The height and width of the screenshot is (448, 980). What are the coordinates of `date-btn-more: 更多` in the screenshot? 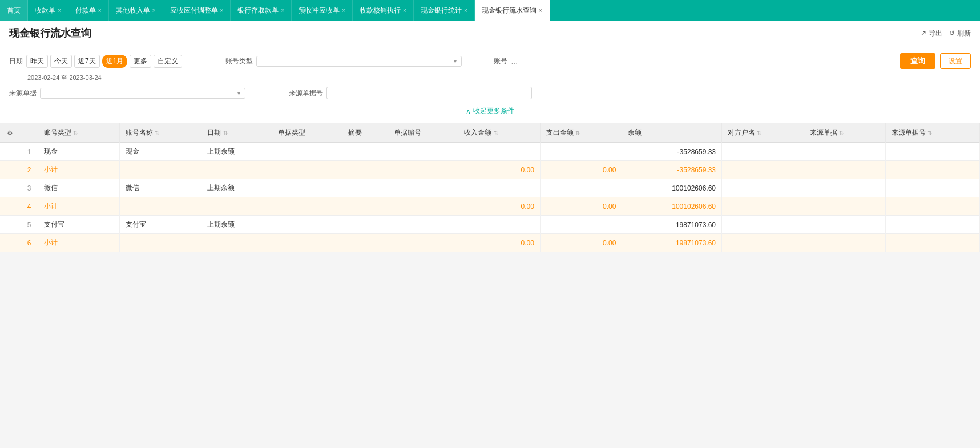 It's located at (140, 62).